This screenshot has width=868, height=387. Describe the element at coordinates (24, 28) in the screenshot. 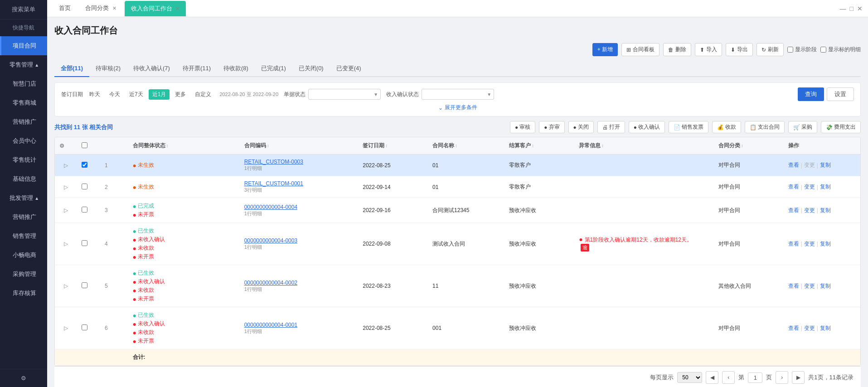

I see `sidebar-quick-nav: 快捷导航` at that location.